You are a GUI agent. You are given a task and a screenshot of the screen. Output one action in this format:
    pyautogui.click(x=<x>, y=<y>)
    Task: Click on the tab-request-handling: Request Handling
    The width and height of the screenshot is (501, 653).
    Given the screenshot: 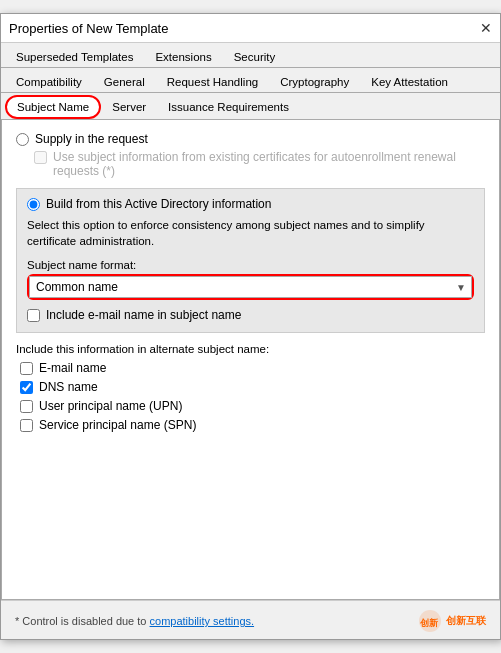 What is the action you would take?
    pyautogui.click(x=212, y=82)
    